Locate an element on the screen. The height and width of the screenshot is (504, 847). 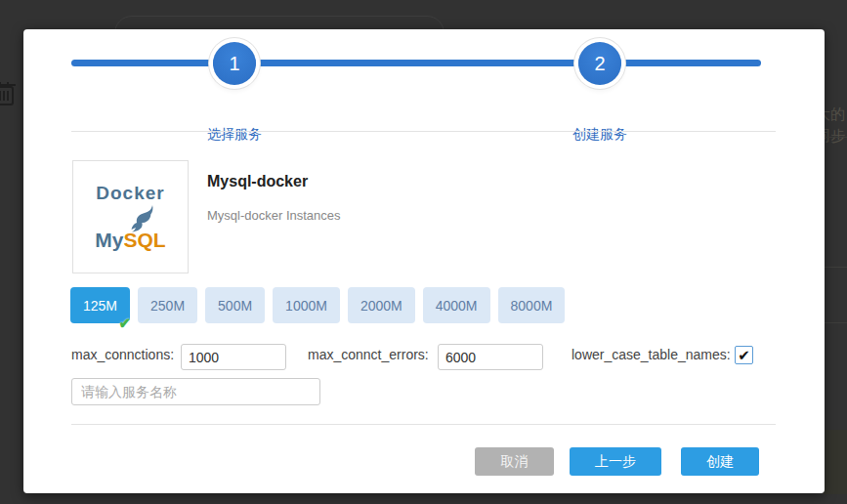
background-row-highlight is located at coordinates (835, 462).